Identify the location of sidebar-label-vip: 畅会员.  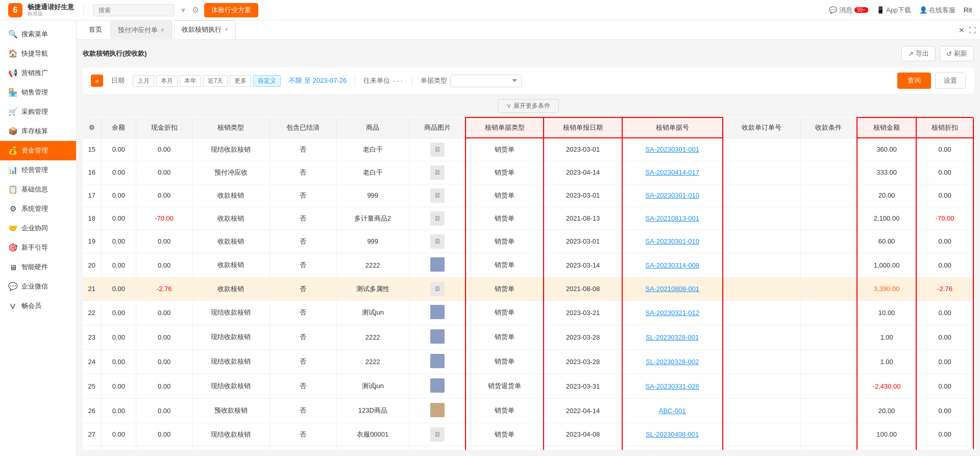
(32, 306).